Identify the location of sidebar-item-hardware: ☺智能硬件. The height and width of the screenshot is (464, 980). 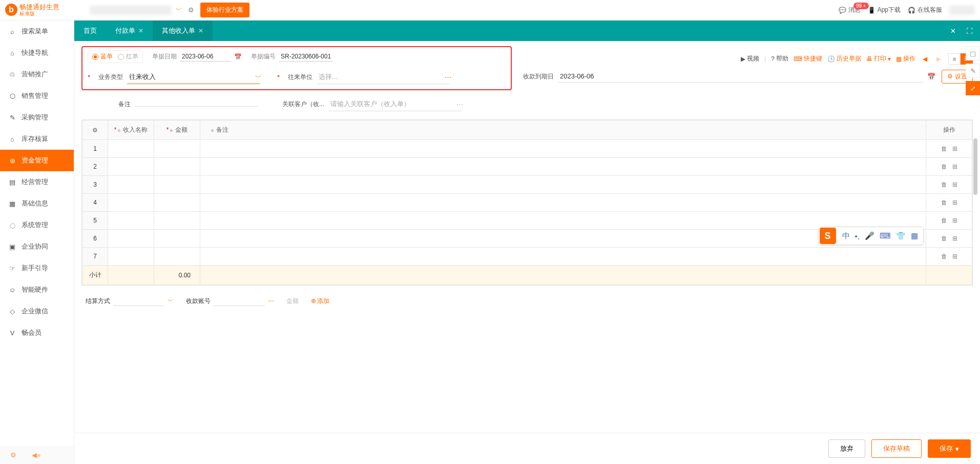
(37, 290).